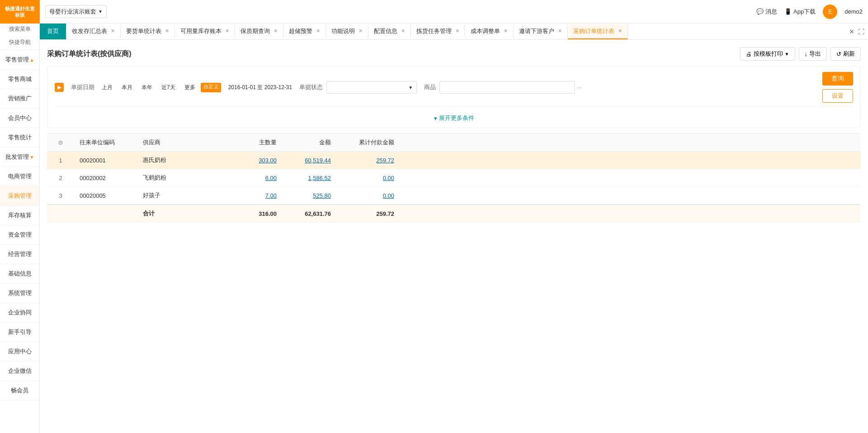 The width and height of the screenshot is (868, 433). I want to click on sidebar-item-system: 系统管理, so click(20, 293).